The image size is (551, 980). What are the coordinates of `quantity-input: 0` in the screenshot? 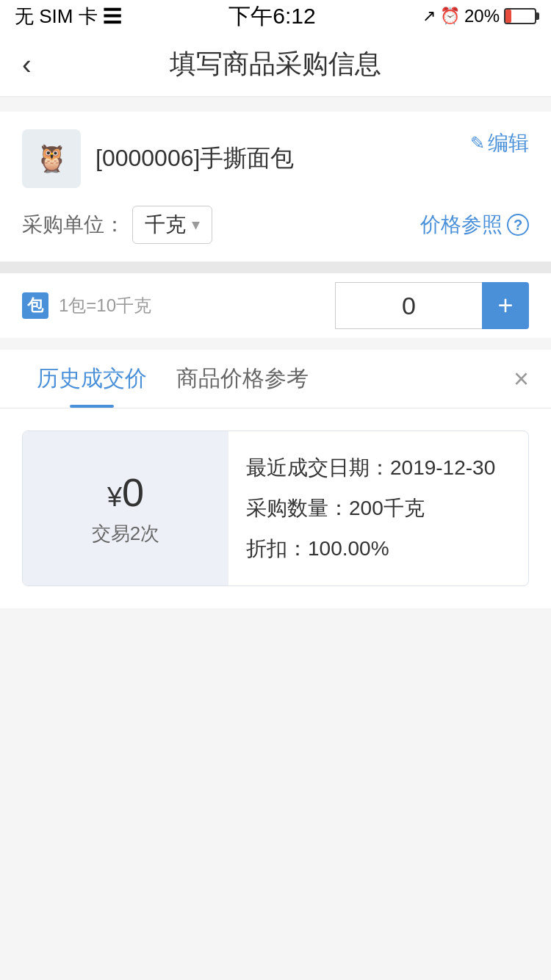 It's located at (408, 306).